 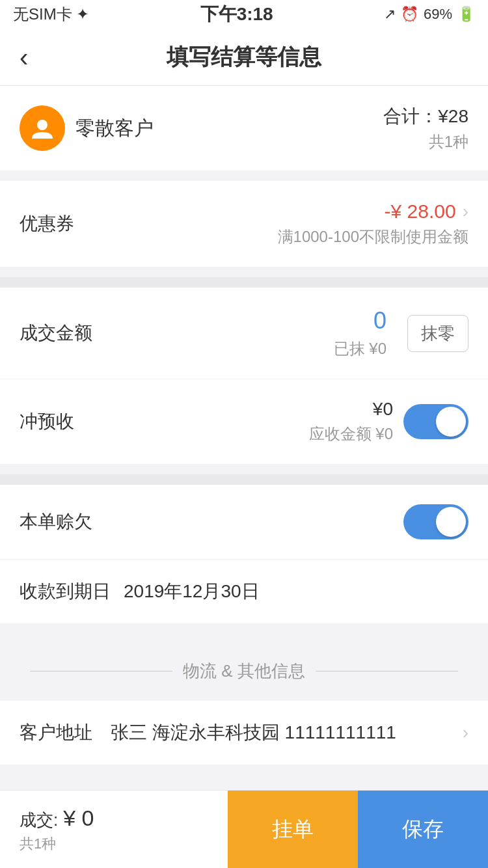 What do you see at coordinates (244, 57) in the screenshot?
I see `page-title: 填写结算等信息` at bounding box center [244, 57].